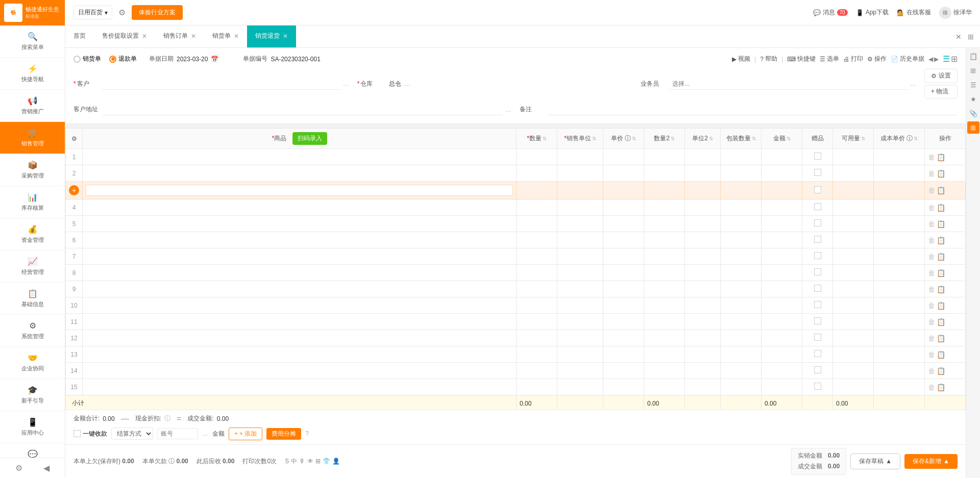 This screenshot has height=478, width=980. I want to click on sidebar-item-purchase: 📦 采购管理, so click(33, 170).